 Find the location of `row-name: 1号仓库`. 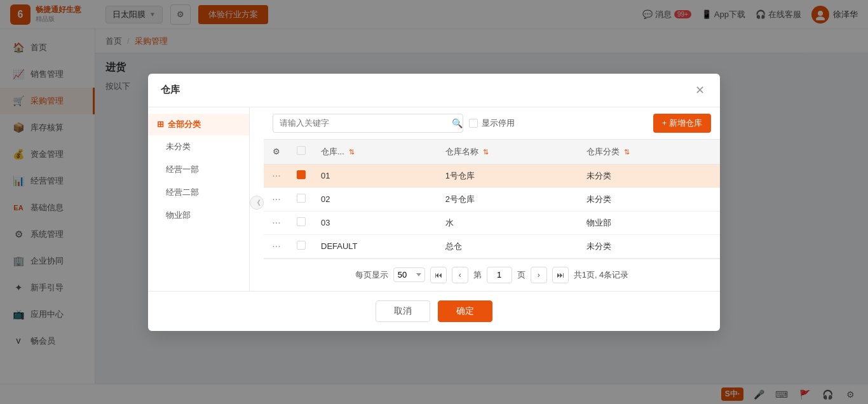

row-name: 1号仓库 is located at coordinates (508, 175).